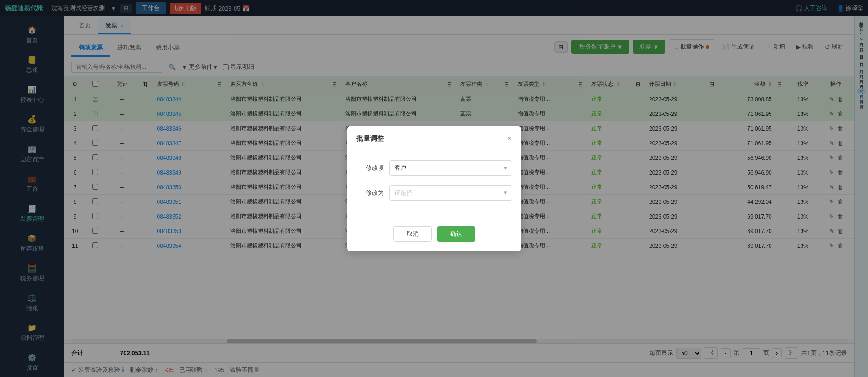 The height and width of the screenshot is (377, 868). I want to click on cancel-btn: 取消, so click(413, 234).